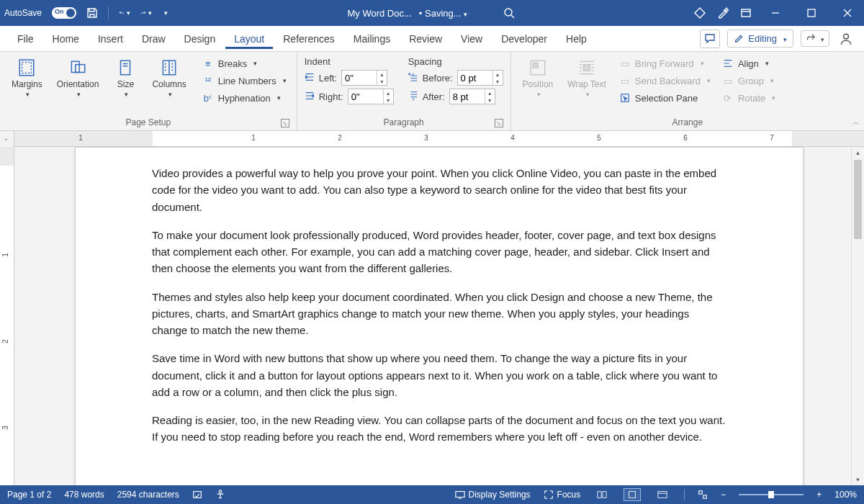 The width and height of the screenshot is (864, 504). What do you see at coordinates (815, 39) in the screenshot?
I see `share-button` at bounding box center [815, 39].